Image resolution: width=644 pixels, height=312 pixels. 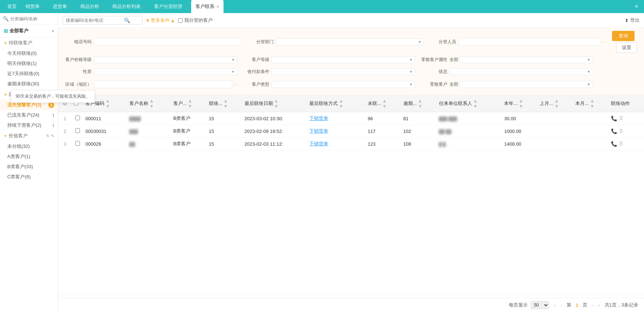 I want to click on col-unit-contact: 往来单位联系人 ▲▼, so click(x=470, y=104).